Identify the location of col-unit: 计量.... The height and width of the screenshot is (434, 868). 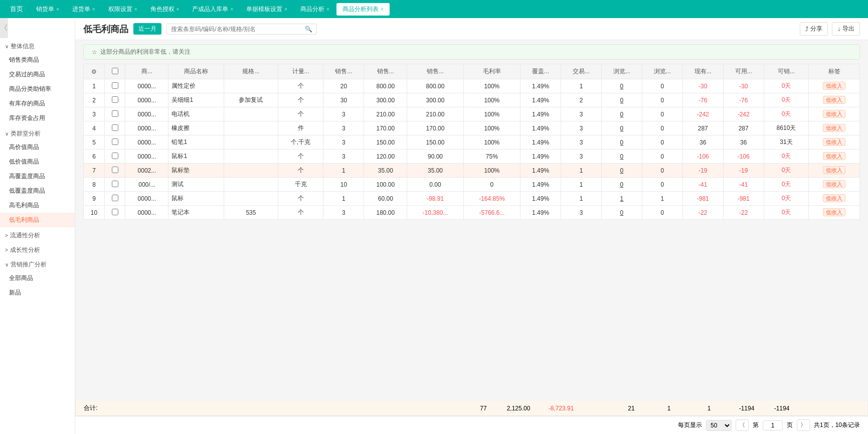
(301, 72).